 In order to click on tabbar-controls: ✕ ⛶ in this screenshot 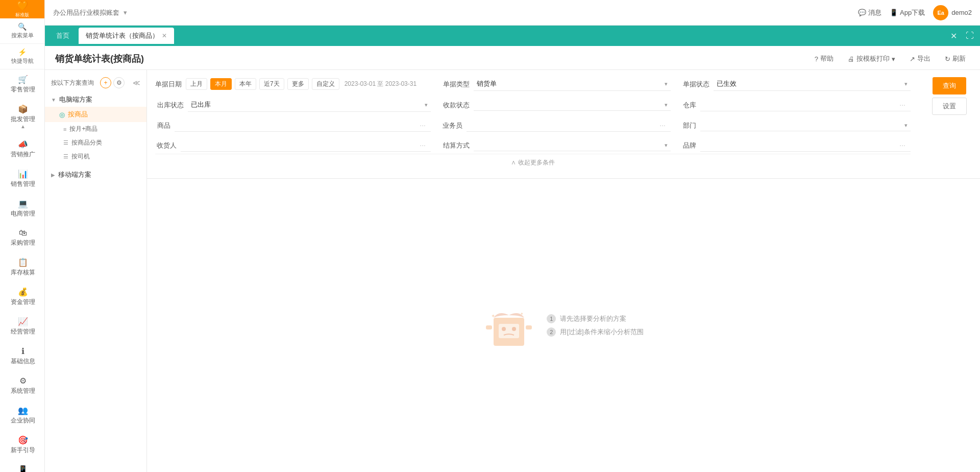, I will do `click(962, 36)`.